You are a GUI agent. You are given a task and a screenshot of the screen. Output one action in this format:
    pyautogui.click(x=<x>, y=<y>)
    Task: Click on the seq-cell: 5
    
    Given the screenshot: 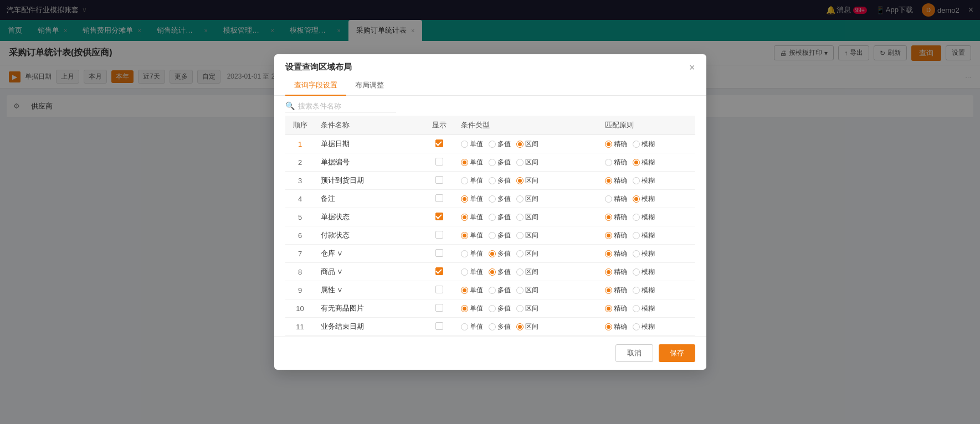 What is the action you would take?
    pyautogui.click(x=300, y=217)
    